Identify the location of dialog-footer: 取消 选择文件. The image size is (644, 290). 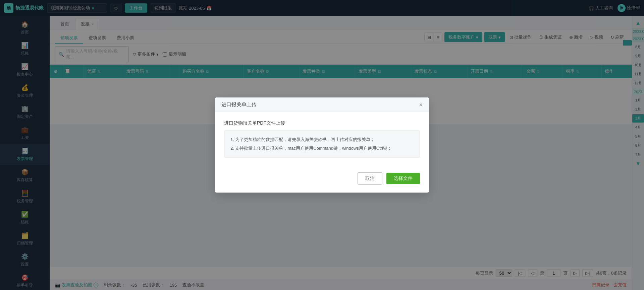
(322, 183).